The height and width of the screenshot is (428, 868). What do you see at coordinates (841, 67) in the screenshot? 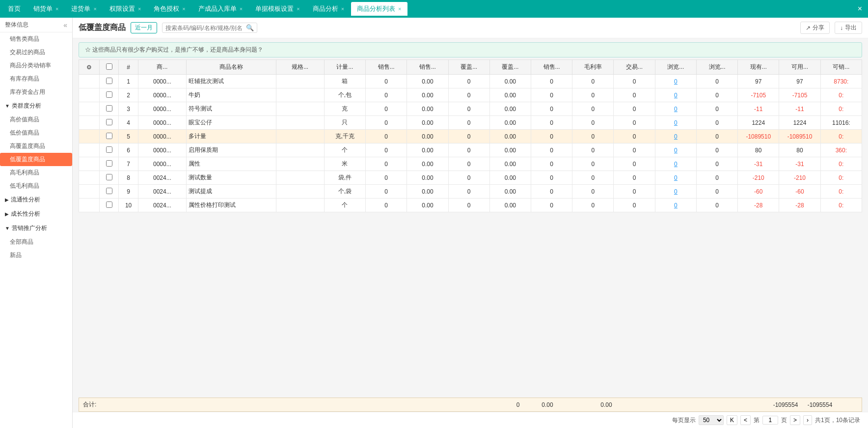
I see `col-salable-header: 可销...` at bounding box center [841, 67].